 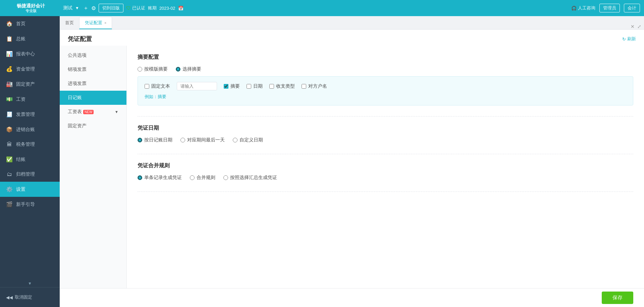 What do you see at coordinates (183, 140) in the screenshot?
I see `date-period-radio` at bounding box center [183, 140].